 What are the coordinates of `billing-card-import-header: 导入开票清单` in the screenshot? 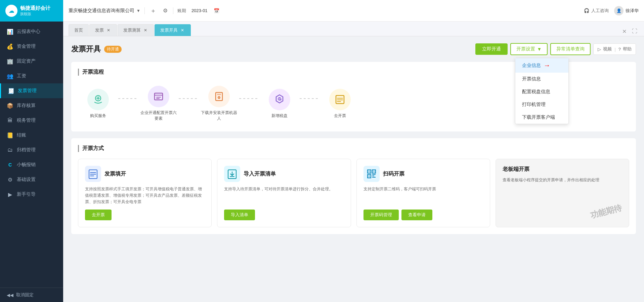 It's located at (284, 174).